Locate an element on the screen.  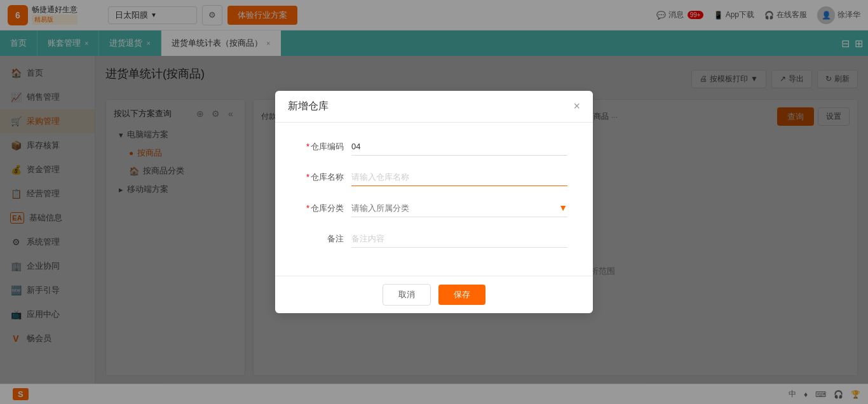
form-row-code: 仓库编码 is located at coordinates (434, 147).